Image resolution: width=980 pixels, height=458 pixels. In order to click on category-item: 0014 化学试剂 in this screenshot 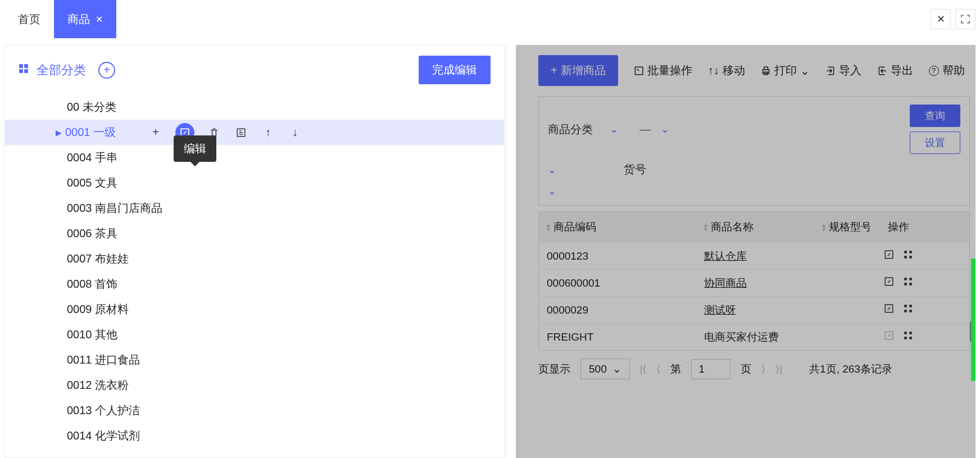, I will do `click(255, 436)`.